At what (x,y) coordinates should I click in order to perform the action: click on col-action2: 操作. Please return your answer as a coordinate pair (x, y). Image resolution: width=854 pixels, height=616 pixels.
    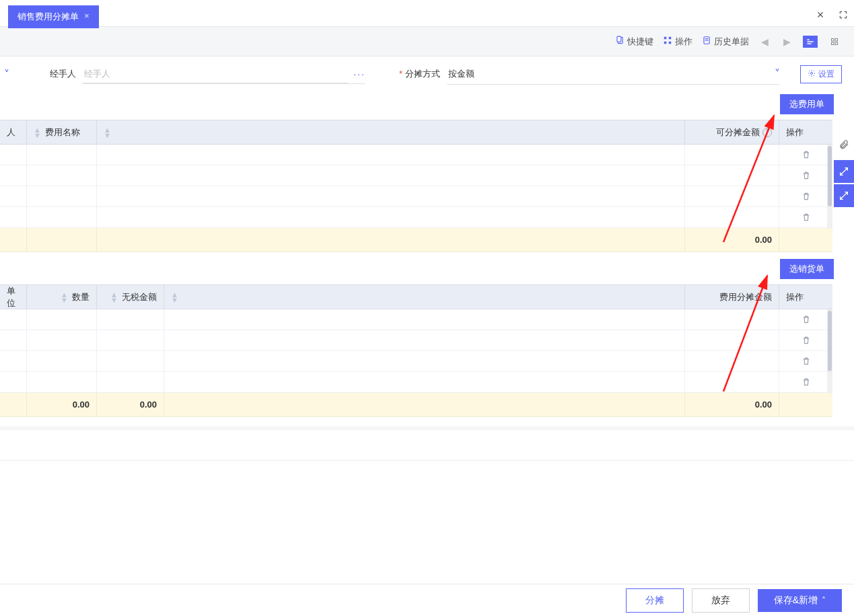
    Looking at the image, I should click on (806, 297).